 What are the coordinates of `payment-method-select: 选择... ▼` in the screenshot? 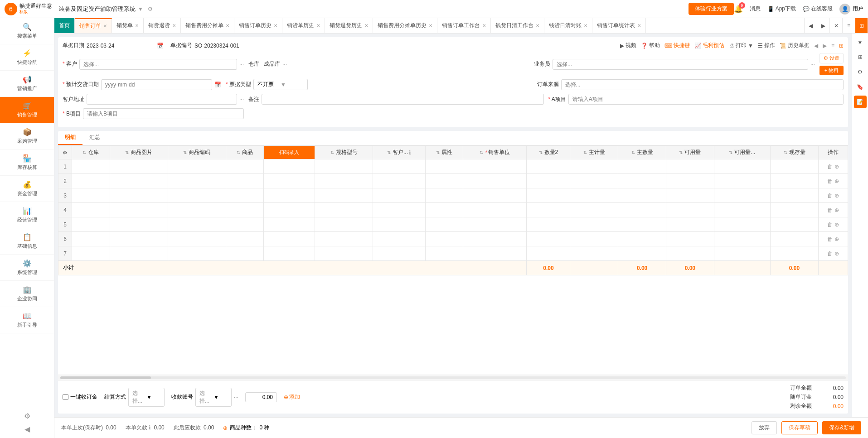 It's located at (146, 397).